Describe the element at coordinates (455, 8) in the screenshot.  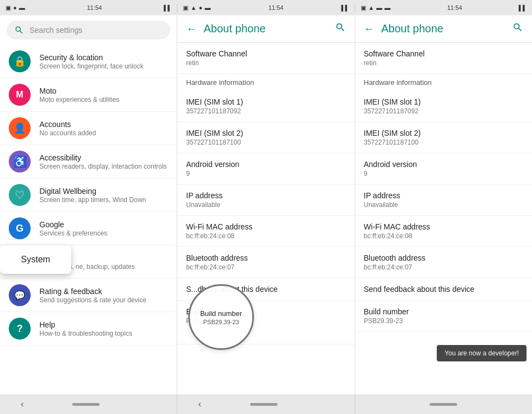
I see `status-time-right: 11:54` at that location.